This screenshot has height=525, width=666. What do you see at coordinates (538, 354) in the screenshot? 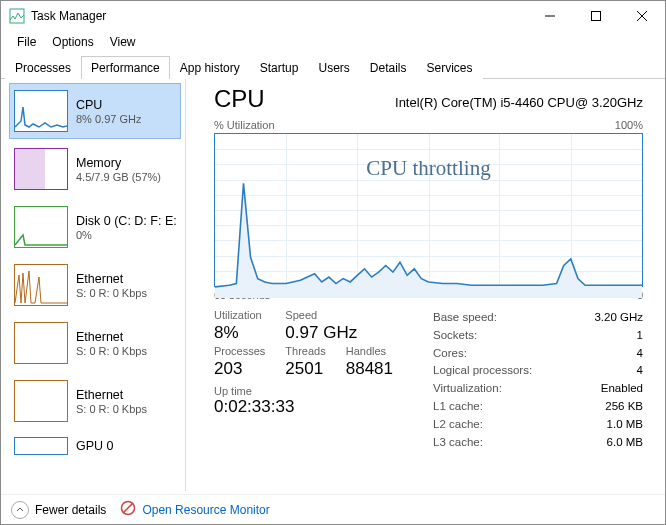
I see `detail-row: Cores:4` at bounding box center [538, 354].